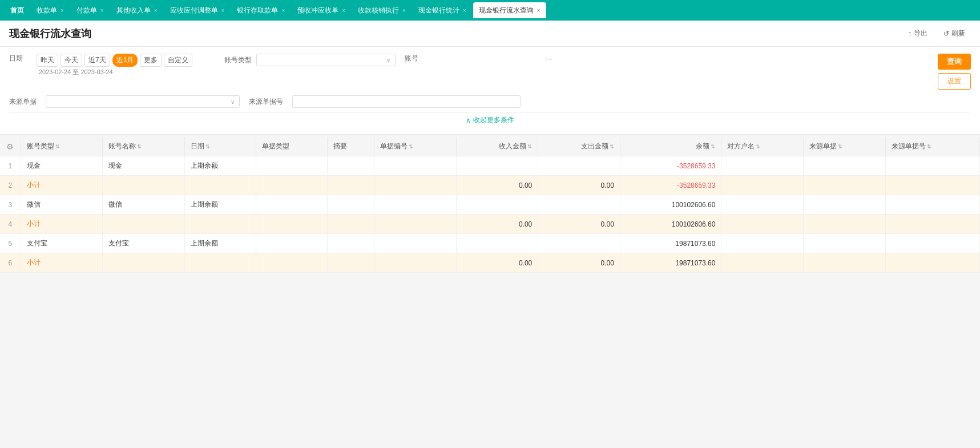  What do you see at coordinates (21, 58) in the screenshot?
I see `date-filter-label: 日期` at bounding box center [21, 58].